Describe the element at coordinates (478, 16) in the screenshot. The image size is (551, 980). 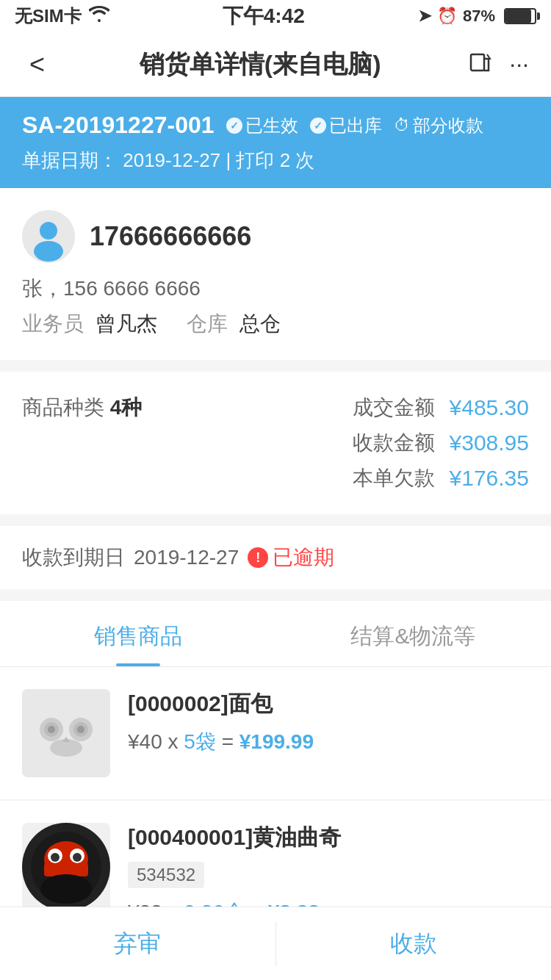
I see `status-bar-right: ➤ ⏰ 87%` at that location.